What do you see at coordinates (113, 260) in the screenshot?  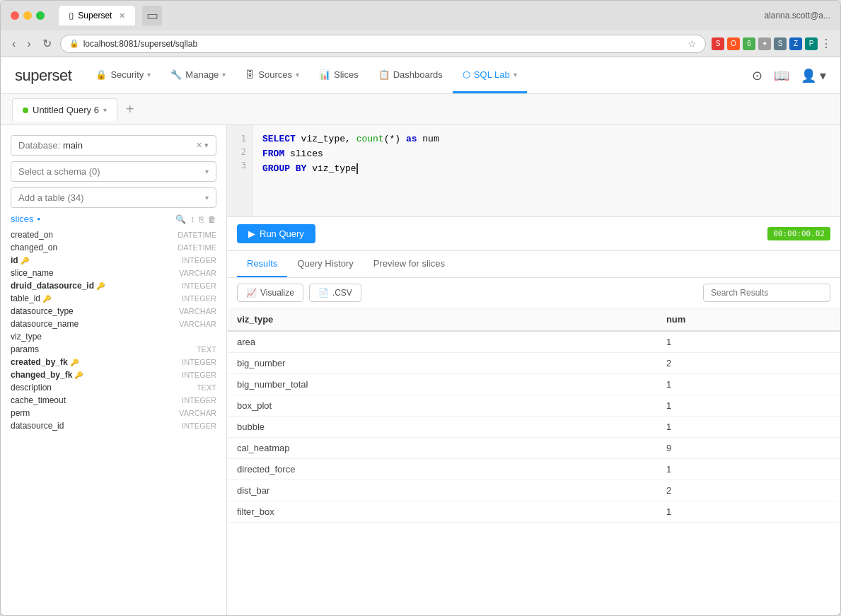 I see `column-row: id 🔑 INTEGER` at bounding box center [113, 260].